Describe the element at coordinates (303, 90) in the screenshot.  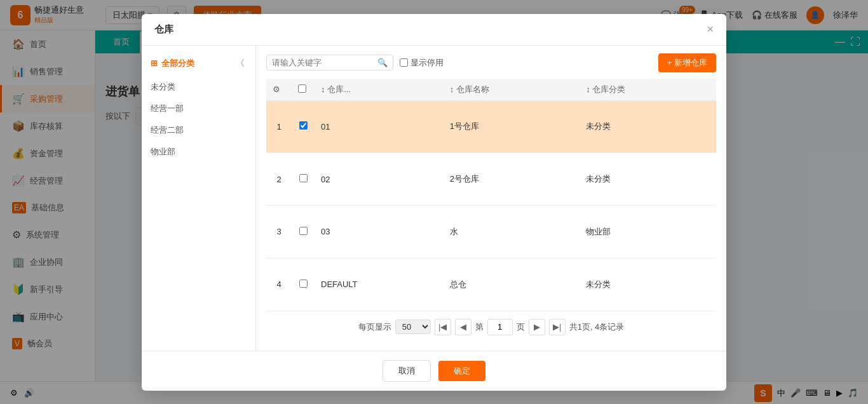
I see `col-check` at that location.